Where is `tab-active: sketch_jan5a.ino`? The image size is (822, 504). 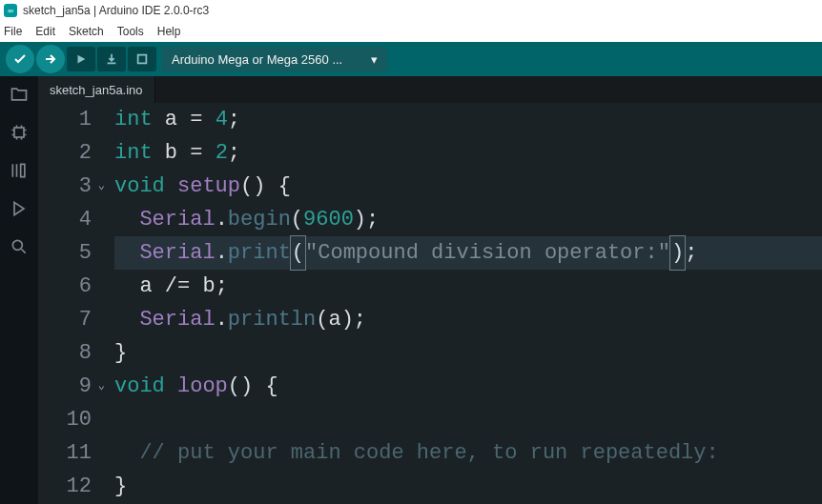
tab-active: sketch_jan5a.ino is located at coordinates (97, 90).